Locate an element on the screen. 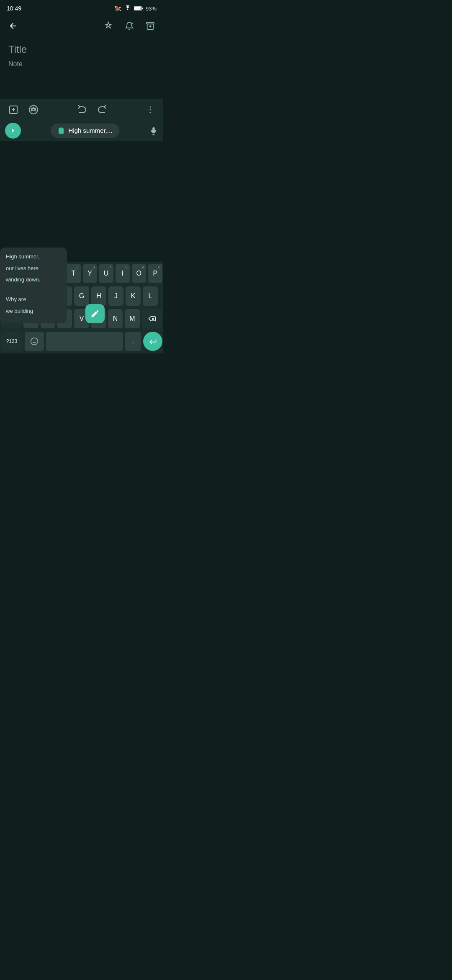 The image size is (452, 980). note-body-placeholder: Note is located at coordinates (82, 64).